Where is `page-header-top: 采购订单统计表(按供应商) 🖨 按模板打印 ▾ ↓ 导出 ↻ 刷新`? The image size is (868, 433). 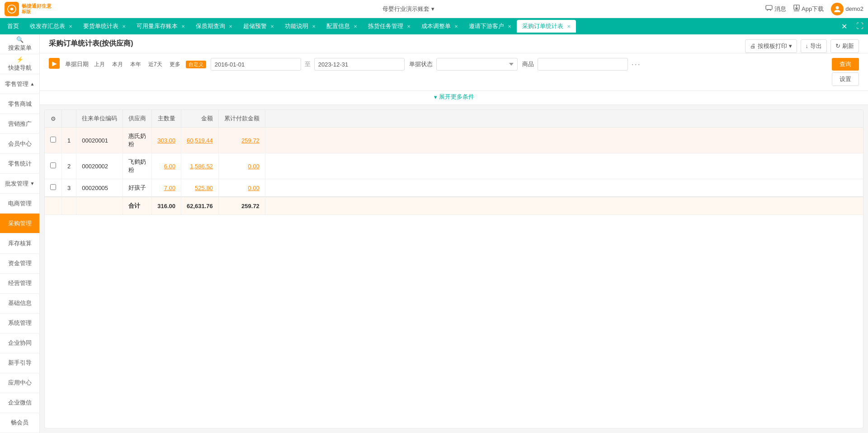
page-header-top: 采购订单统计表(按供应商) 🖨 按模板打印 ▾ ↓ 导出 ↻ 刷新 is located at coordinates (454, 46).